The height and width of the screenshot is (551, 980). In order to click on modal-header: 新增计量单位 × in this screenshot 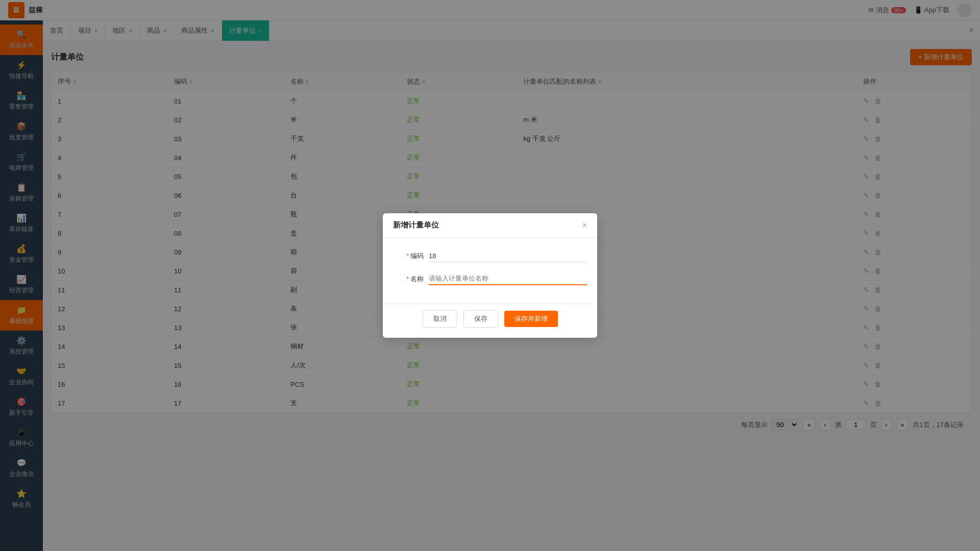, I will do `click(490, 226)`.